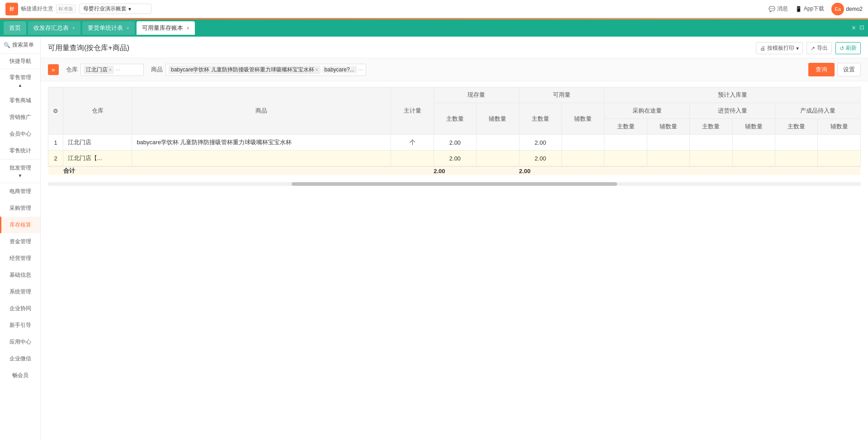 The height and width of the screenshot is (439, 868). What do you see at coordinates (20, 375) in the screenshot?
I see `sidebar-item-vip-member: 畅会员` at bounding box center [20, 375].